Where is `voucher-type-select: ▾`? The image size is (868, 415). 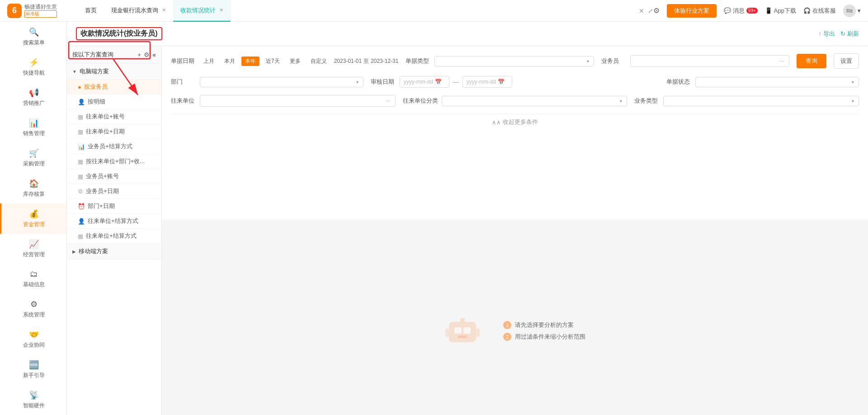
voucher-type-select: ▾ is located at coordinates (514, 61).